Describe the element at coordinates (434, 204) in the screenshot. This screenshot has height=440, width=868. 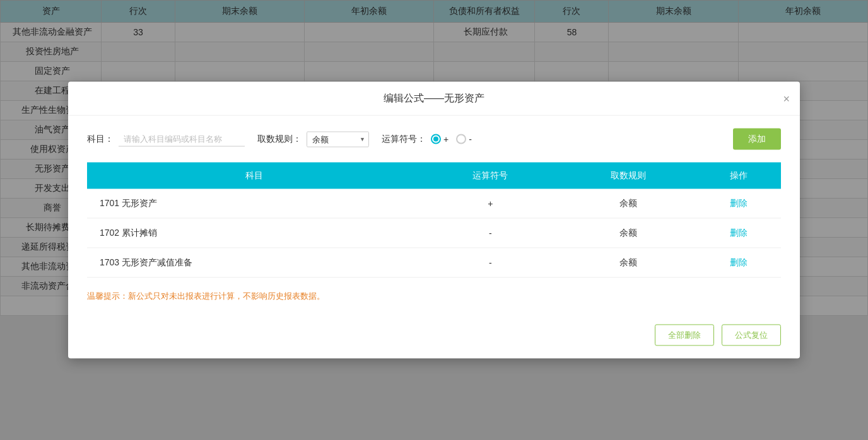
I see `formula-row: 1701 无形资产+余额删除` at that location.